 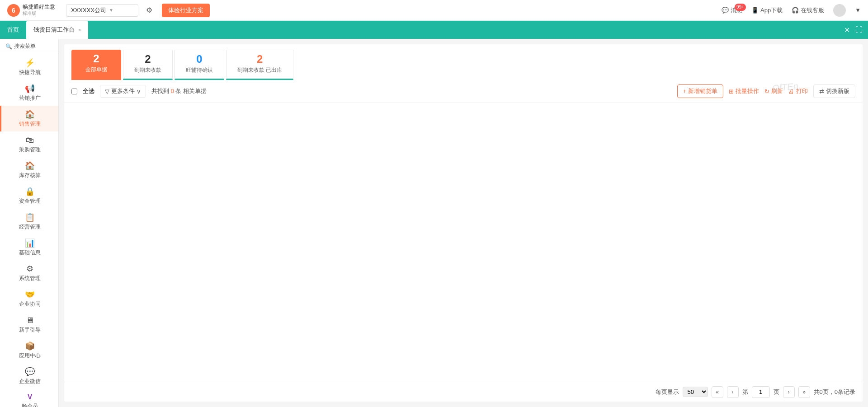 I want to click on chevron-down-icon: ▼, so click(x=111, y=10).